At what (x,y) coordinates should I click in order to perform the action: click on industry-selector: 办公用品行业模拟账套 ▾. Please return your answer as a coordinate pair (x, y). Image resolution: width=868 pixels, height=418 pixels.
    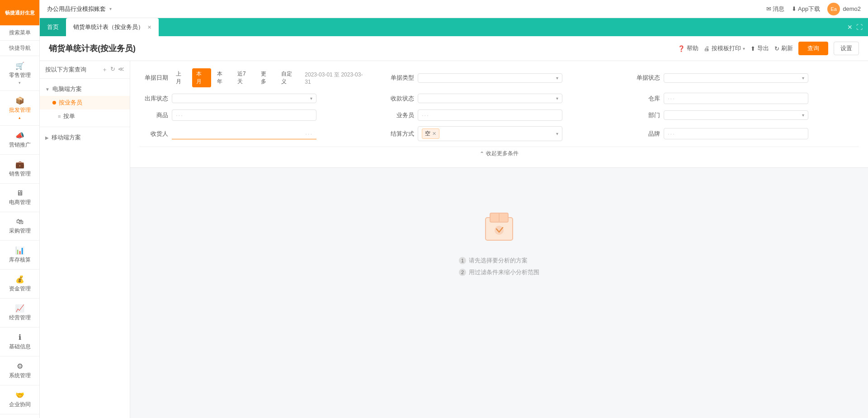
    Looking at the image, I should click on (80, 9).